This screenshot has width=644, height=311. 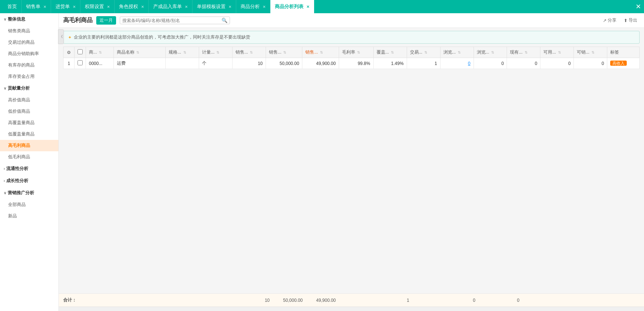 What do you see at coordinates (591, 64) in the screenshot?
I see `row-sellable: 0` at bounding box center [591, 64].